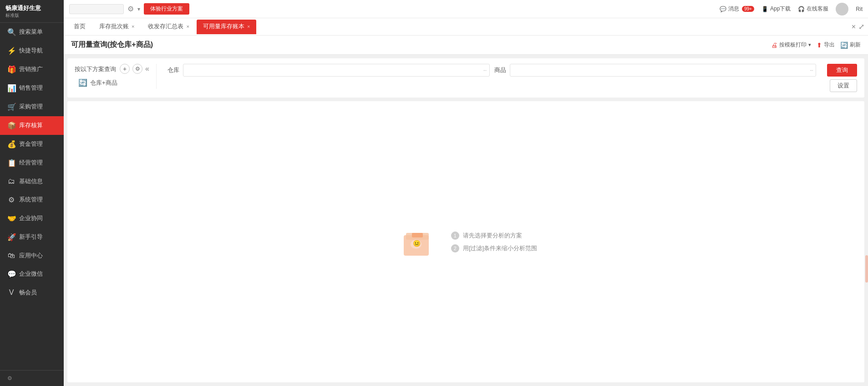 This screenshot has width=868, height=386. I want to click on query-button: 查询, so click(842, 70).